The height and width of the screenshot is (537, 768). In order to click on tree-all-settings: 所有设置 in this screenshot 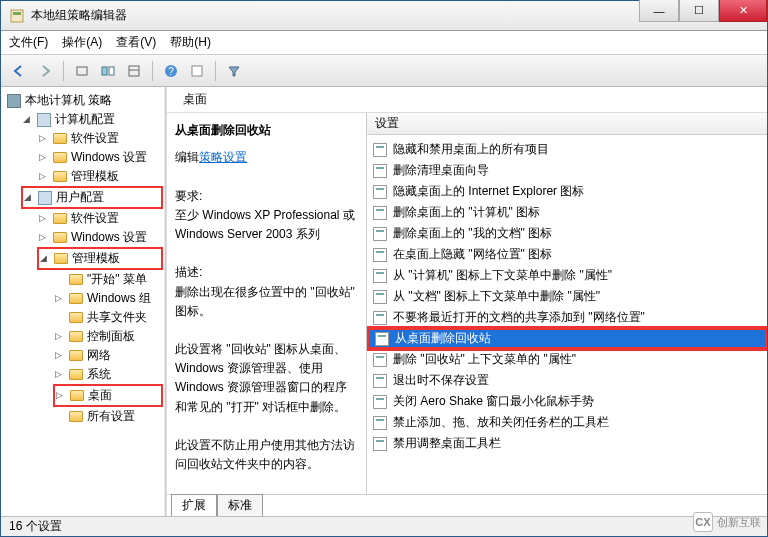, I will do `click(108, 416)`.